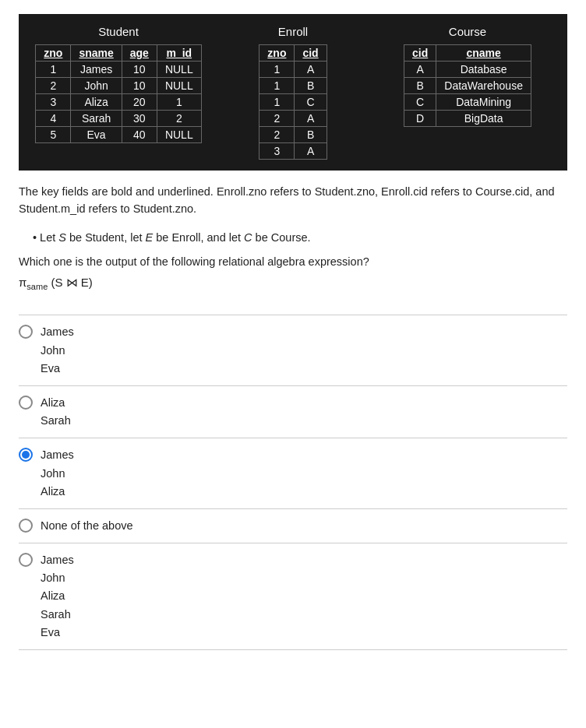 This screenshot has height=728, width=586. What do you see at coordinates (293, 413) in the screenshot?
I see `option-item: AlizaSarah` at bounding box center [293, 413].